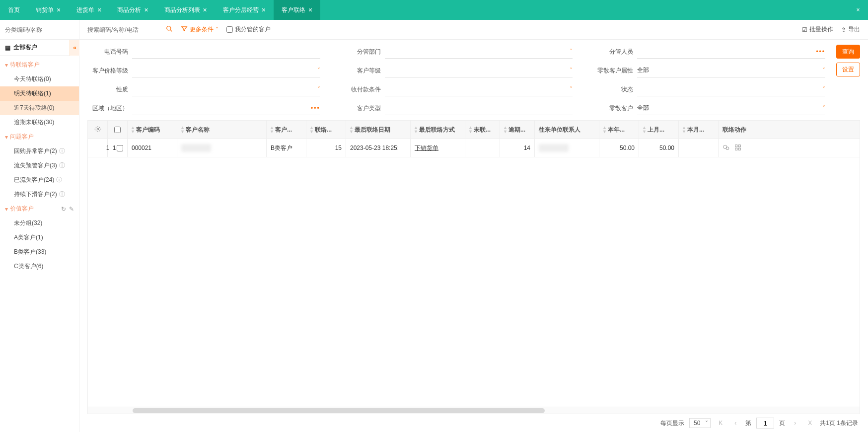 The height and width of the screenshot is (432, 868). What do you see at coordinates (152, 130) in the screenshot?
I see `col-code: ▴▾客户编码` at bounding box center [152, 130].